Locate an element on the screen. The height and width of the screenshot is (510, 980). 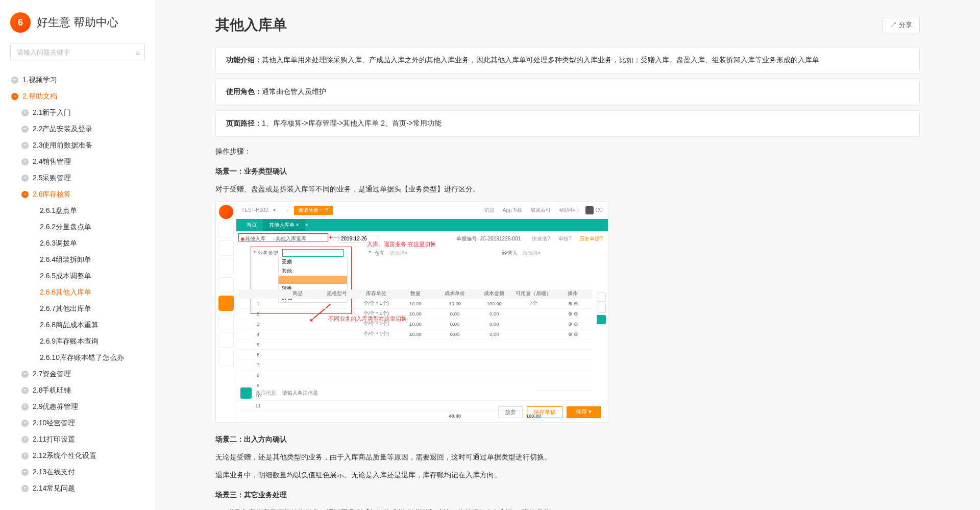
path-box: 页面路径：1、库存核算->库存管理->其他入库单 2、首页->常用功能 is located at coordinates (568, 124).